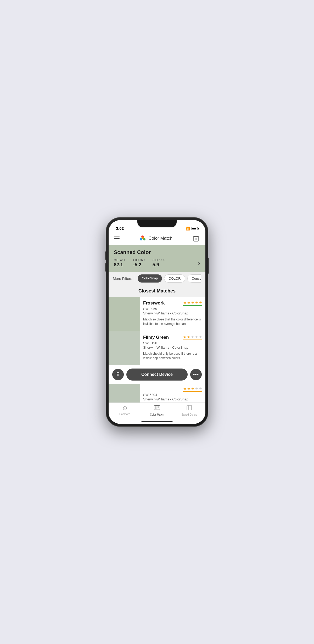  I want to click on logo-flower-icon, so click(143, 238).